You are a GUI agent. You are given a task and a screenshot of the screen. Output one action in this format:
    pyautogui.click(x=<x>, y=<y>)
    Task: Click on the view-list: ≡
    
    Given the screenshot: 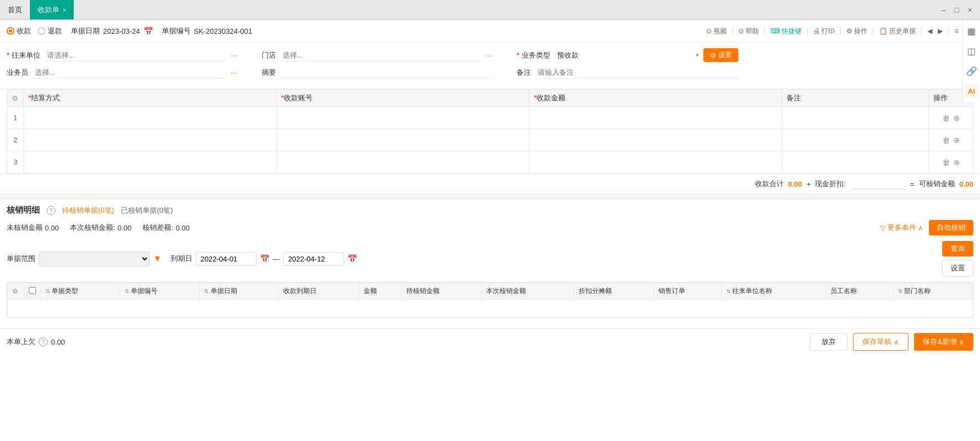 What is the action you would take?
    pyautogui.click(x=957, y=31)
    